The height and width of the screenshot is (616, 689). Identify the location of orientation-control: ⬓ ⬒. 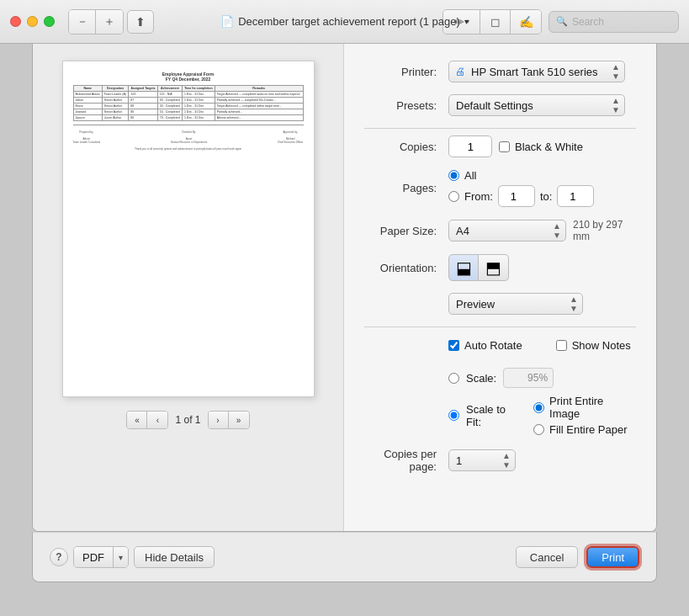
(542, 268).